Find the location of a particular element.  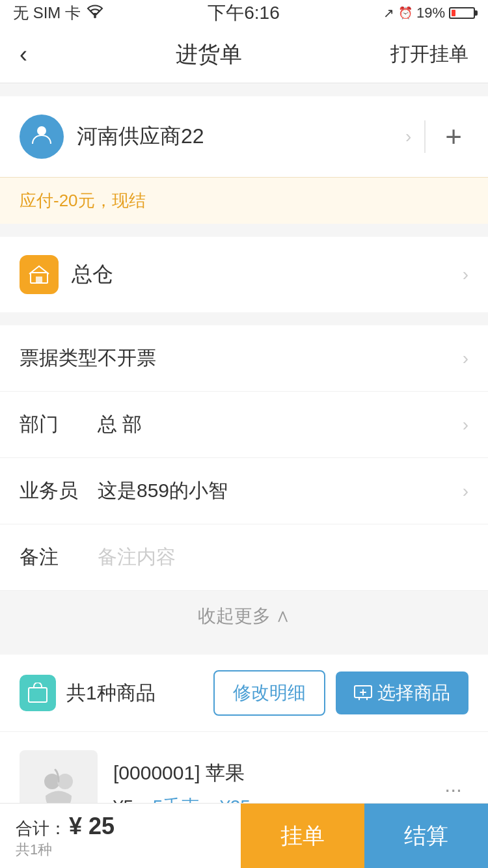

total-label: 合计： is located at coordinates (41, 829).